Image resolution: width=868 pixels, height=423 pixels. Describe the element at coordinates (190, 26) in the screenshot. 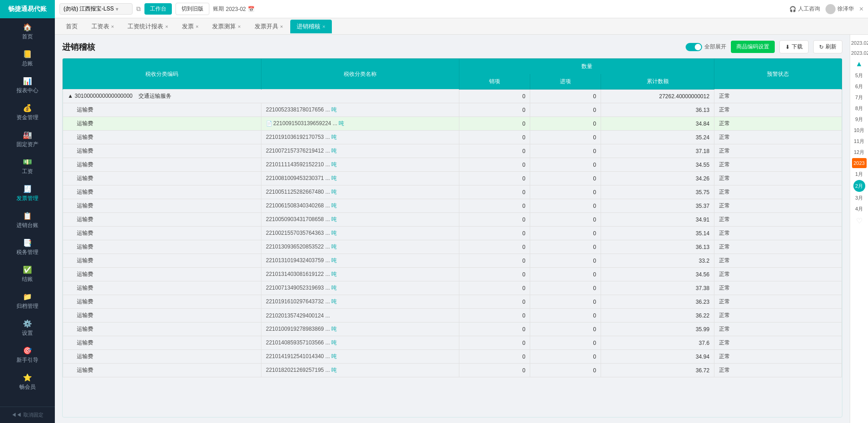

I see `tab-invoice: 发票 ×` at that location.